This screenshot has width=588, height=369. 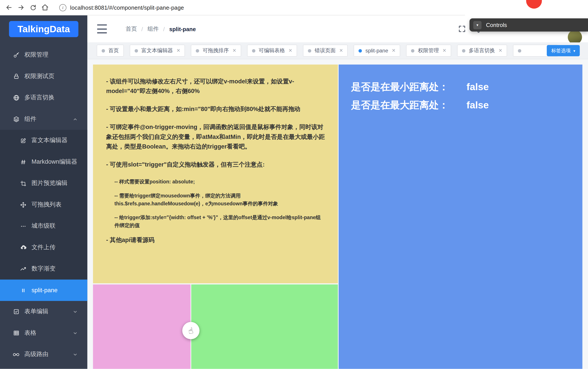 I want to click on tab-options-button: 标签选项 ▾, so click(x=563, y=51).